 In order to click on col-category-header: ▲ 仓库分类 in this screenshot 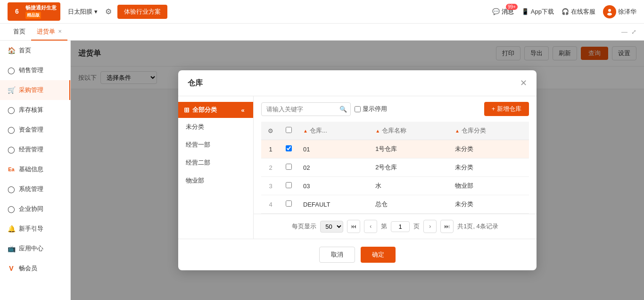, I will do `click(489, 131)`.